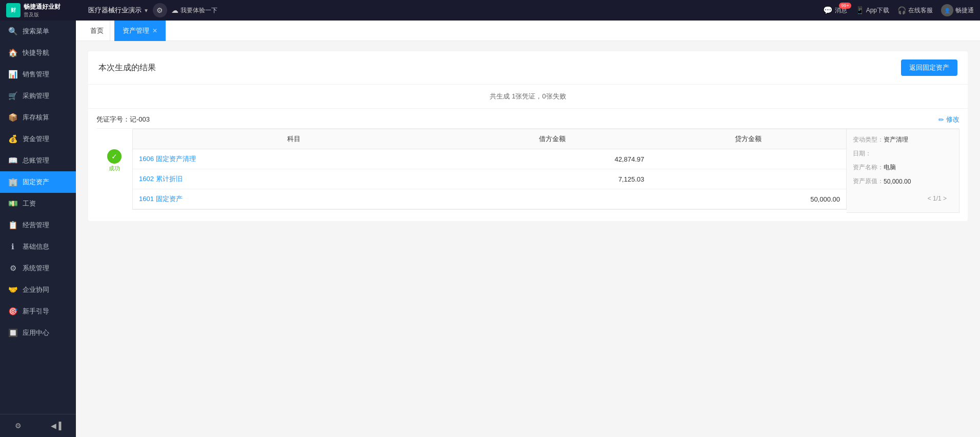  What do you see at coordinates (36, 117) in the screenshot?
I see `sidebar-item-label: 库存核算` at bounding box center [36, 117].